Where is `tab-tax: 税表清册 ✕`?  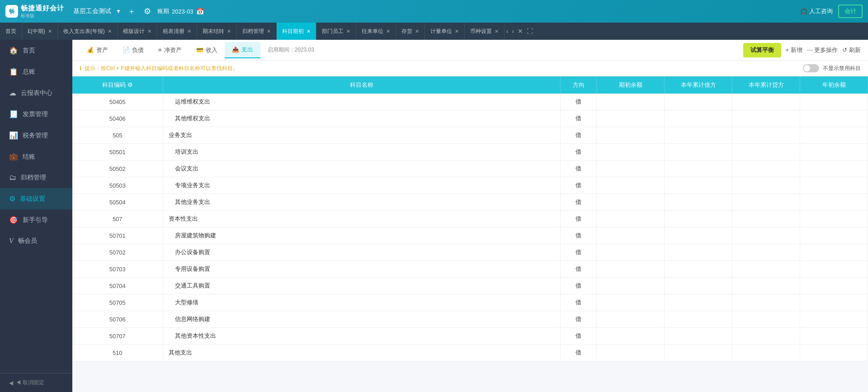 tab-tax: 税表清册 ✕ is located at coordinates (177, 31).